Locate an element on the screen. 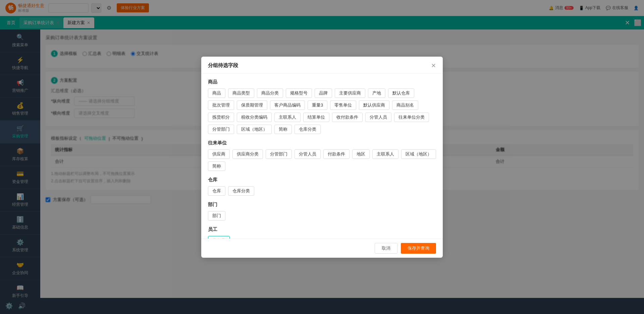 The height and width of the screenshot is (314, 644). field-group-部门: 部门部门 is located at coordinates (322, 211).